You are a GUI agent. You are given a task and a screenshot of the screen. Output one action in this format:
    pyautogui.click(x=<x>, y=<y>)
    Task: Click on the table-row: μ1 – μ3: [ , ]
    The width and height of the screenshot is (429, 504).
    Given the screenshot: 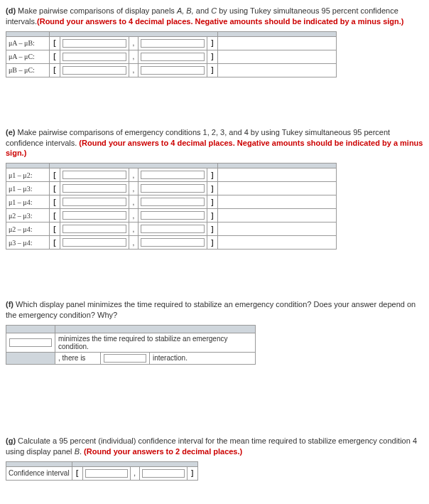 What is the action you would take?
    pyautogui.click(x=172, y=189)
    